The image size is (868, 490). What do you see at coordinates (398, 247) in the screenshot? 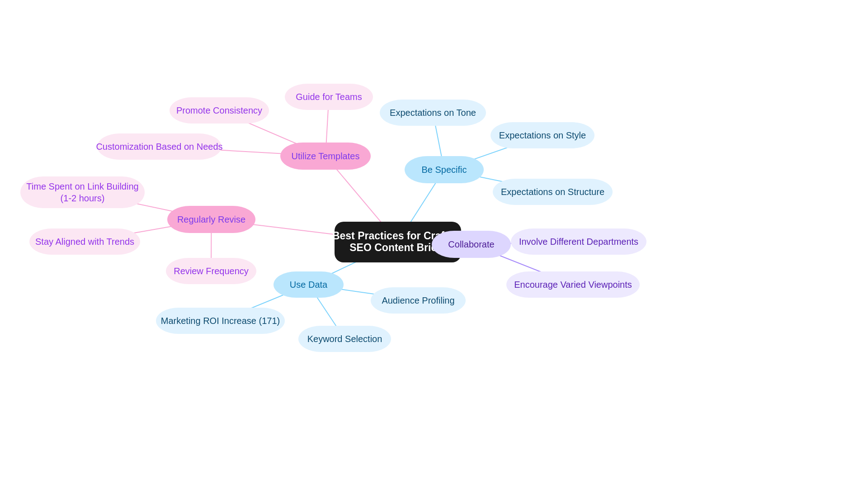
I see `svg-text: SEO Content Briefs` at bounding box center [398, 247].